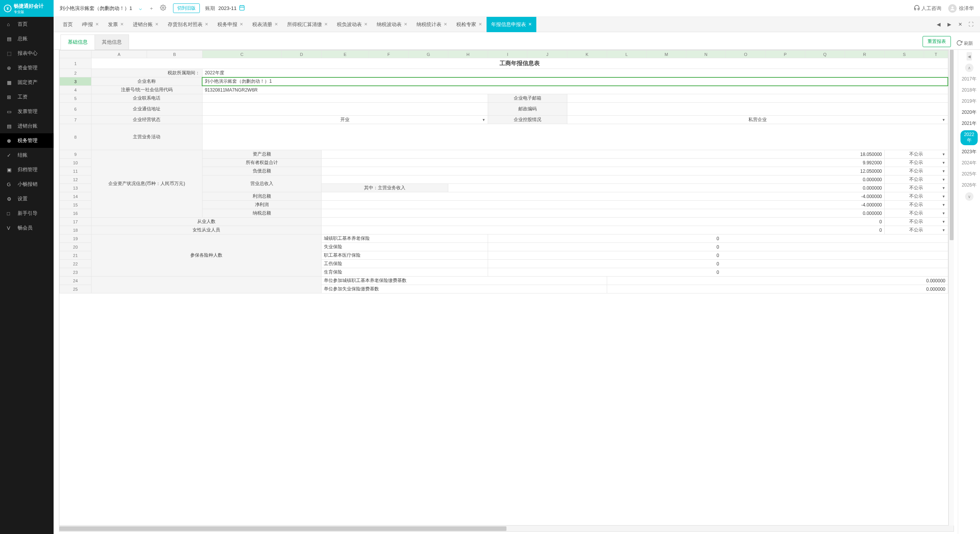  Describe the element at coordinates (27, 126) in the screenshot. I see `sidebar-item: ▤进销台账` at that location.